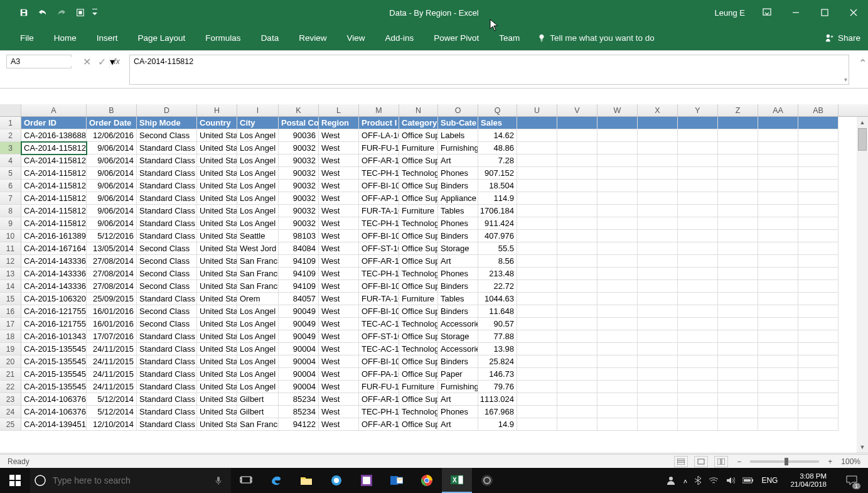 This screenshot has height=493, width=868. What do you see at coordinates (167, 136) in the screenshot?
I see `cell: Second Class` at bounding box center [167, 136].